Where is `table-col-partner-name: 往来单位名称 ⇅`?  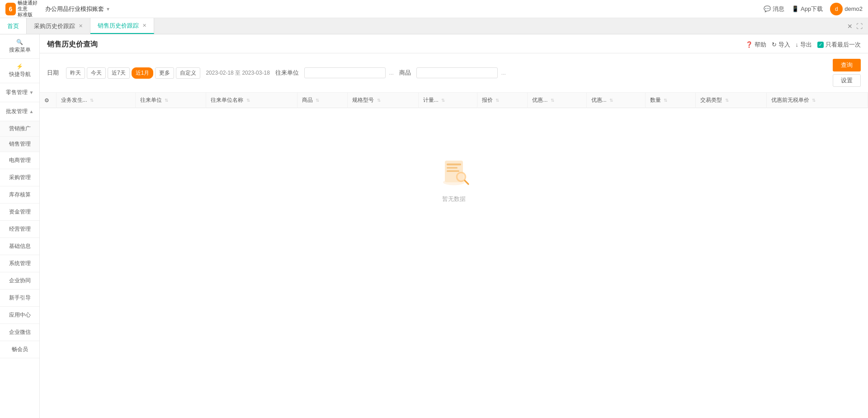
table-col-partner-name: 往来单位名称 ⇅ is located at coordinates (252, 100).